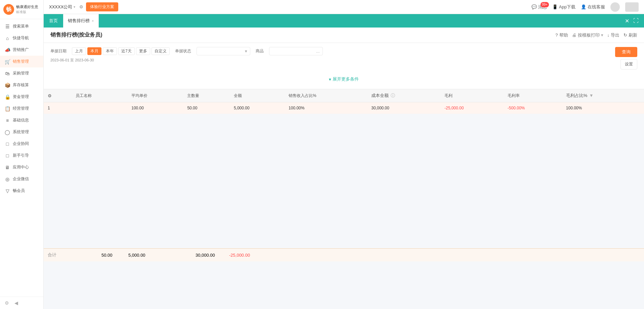 This screenshot has height=309, width=644. Describe the element at coordinates (94, 51) in the screenshot. I see `date-btn-this-month: 本月` at that location.